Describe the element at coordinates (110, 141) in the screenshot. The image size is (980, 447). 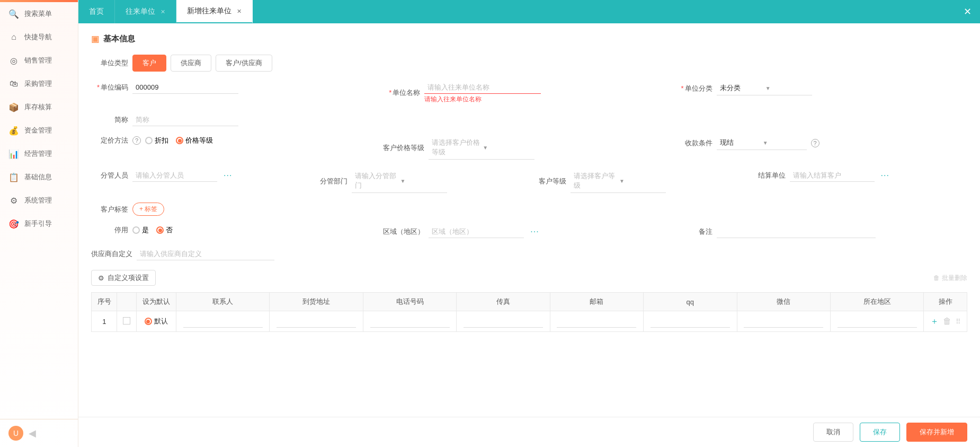
I see `pricing-method-label: 定价方法` at that location.